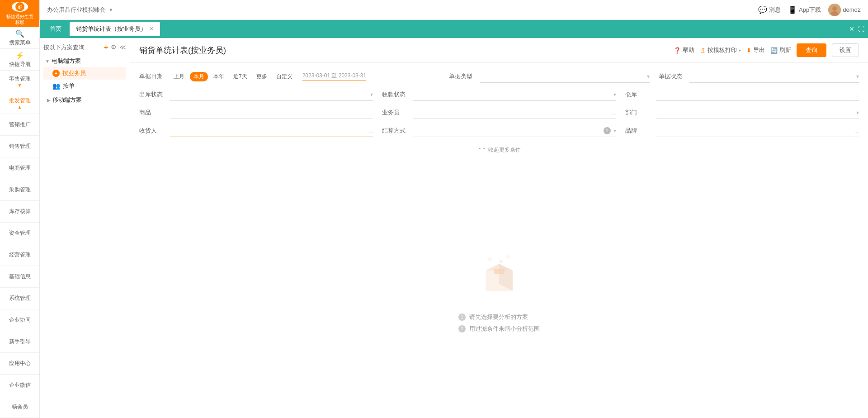 The width and height of the screenshot is (868, 418). Describe the element at coordinates (857, 95) in the screenshot. I see `warehouse-dots-icon: ...` at that location.